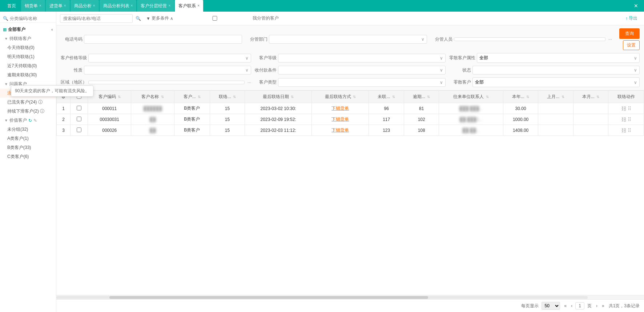  I want to click on tab-purchase-close: ×, so click(65, 6).